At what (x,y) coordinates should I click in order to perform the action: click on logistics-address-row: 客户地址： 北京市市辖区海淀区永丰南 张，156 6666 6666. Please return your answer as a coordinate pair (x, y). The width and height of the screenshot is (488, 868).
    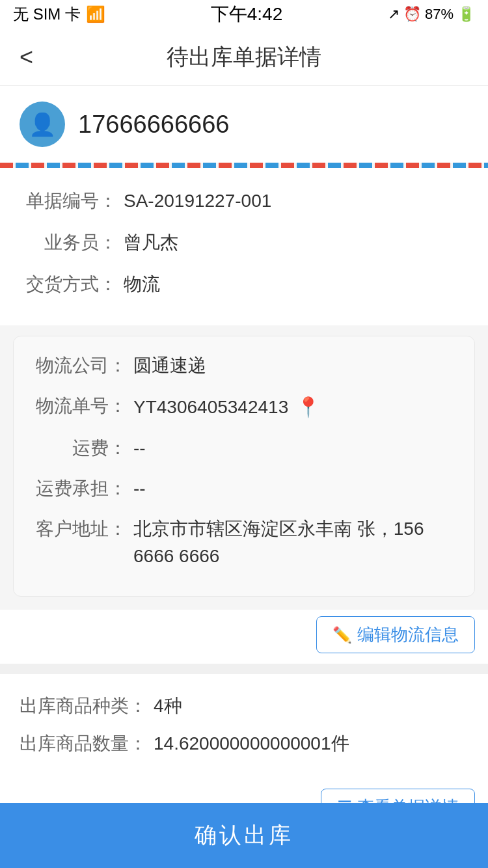
    Looking at the image, I should click on (244, 543).